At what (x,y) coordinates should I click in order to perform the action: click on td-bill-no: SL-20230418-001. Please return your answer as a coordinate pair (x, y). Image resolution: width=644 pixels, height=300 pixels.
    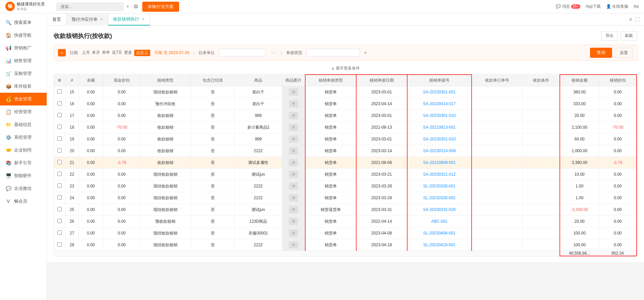
    Looking at the image, I should click on (439, 245).